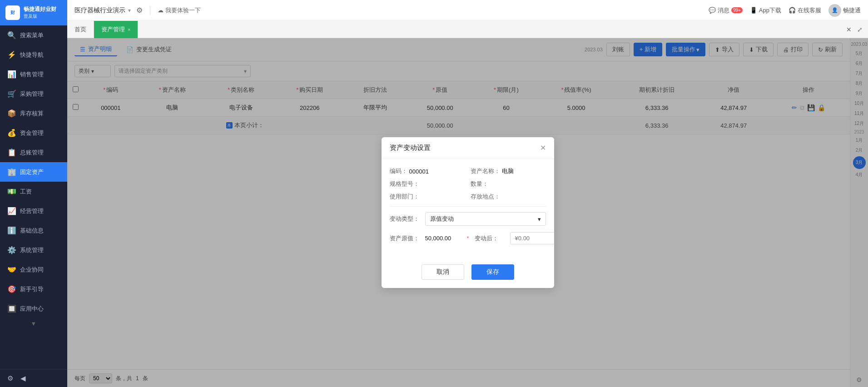 Image resolution: width=868 pixels, height=387 pixels. What do you see at coordinates (491, 238) in the screenshot?
I see `modal-after-change-label: 变动后：` at bounding box center [491, 238].